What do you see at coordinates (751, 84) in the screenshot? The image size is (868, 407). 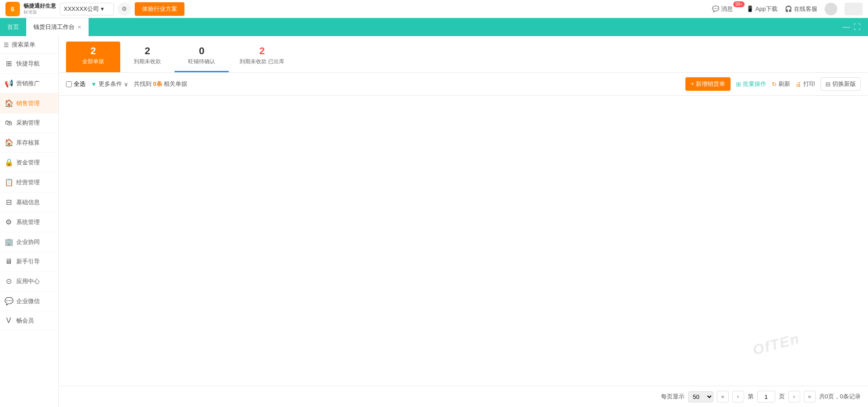 I see `batch-operation-button: ⊞ 批量操作` at bounding box center [751, 84].